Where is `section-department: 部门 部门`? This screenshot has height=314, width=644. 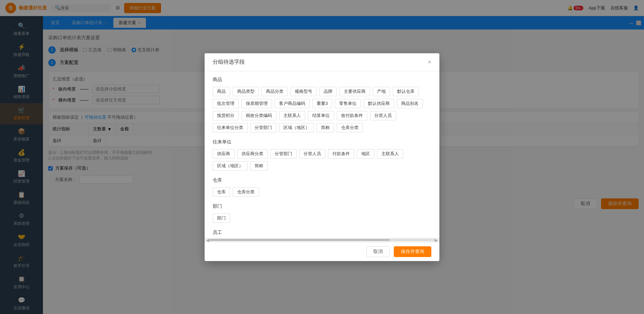 section-department: 部门 部门 is located at coordinates (322, 213).